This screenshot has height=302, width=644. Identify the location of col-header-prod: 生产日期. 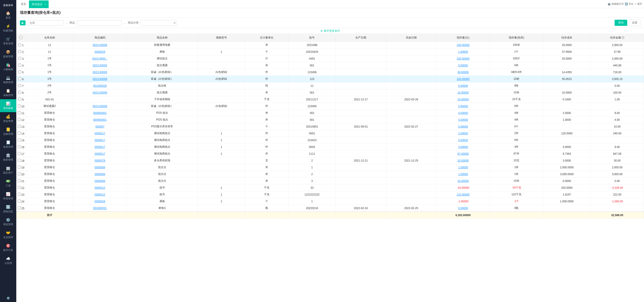
(361, 38).